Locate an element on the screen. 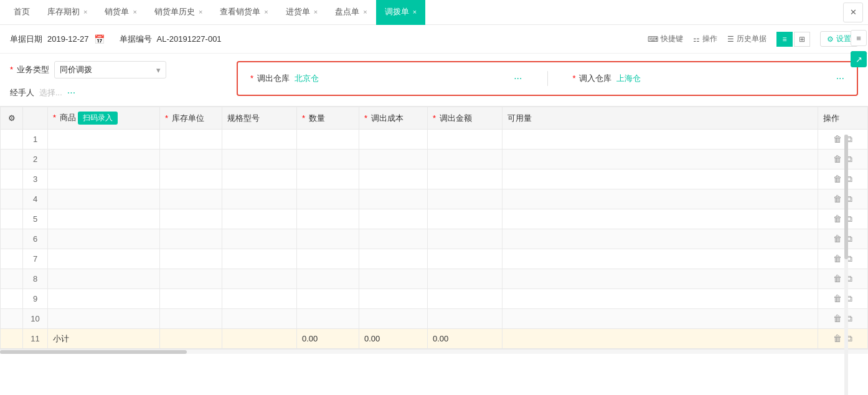  tab-inventory-init: 库存期初 × is located at coordinates (67, 12).